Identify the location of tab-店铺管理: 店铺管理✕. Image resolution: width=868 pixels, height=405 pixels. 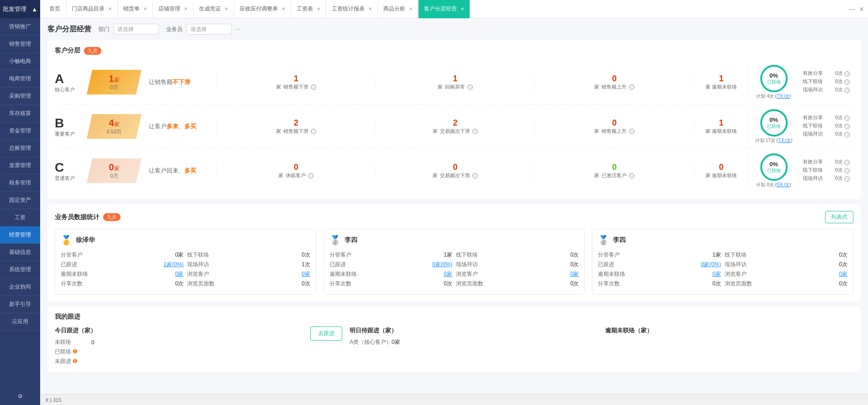
(173, 9).